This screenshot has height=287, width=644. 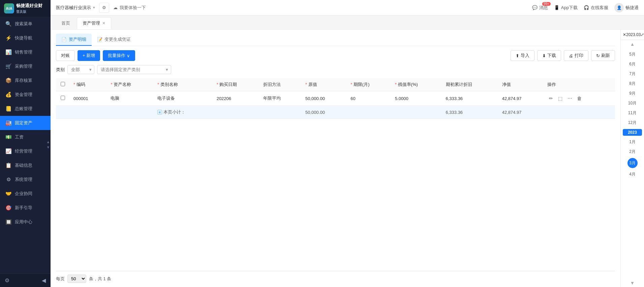 I want to click on refresh-button: ↻ 刷新, so click(x=603, y=56).